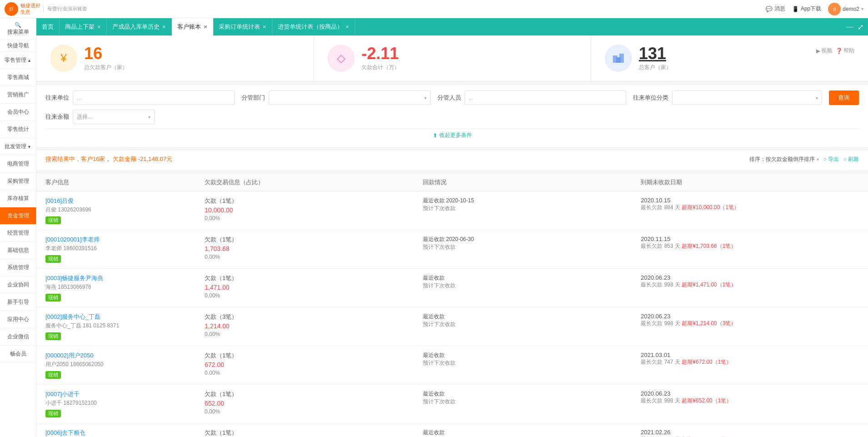  What do you see at coordinates (18, 233) in the screenshot?
I see `sidebar-item-operations: 经营管理` at bounding box center [18, 233].